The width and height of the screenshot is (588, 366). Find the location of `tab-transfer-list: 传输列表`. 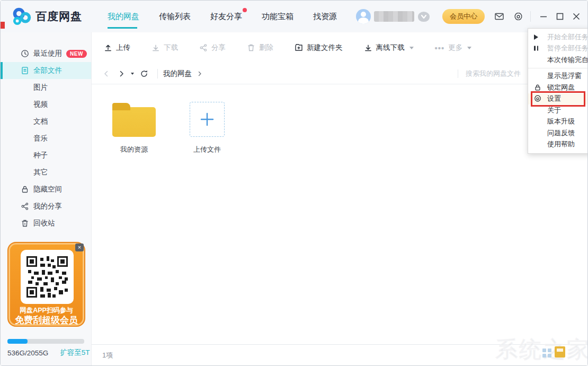

tab-transfer-list: 传输列表 is located at coordinates (175, 17).